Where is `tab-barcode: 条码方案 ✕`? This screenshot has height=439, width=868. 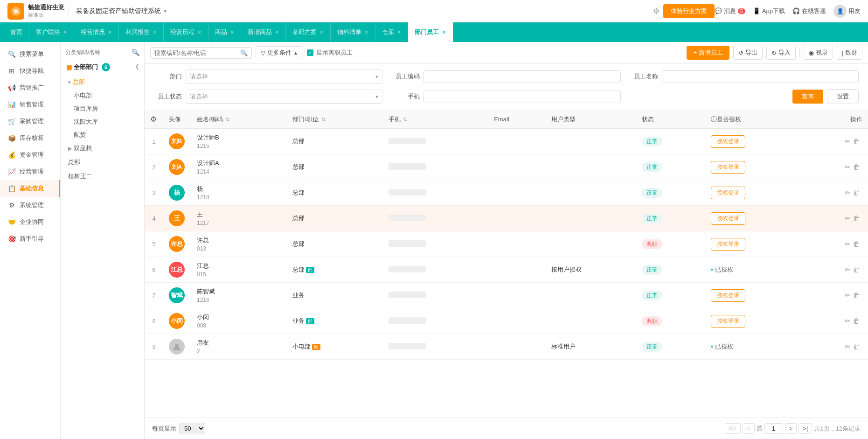 tab-barcode: 条码方案 ✕ is located at coordinates (308, 32).